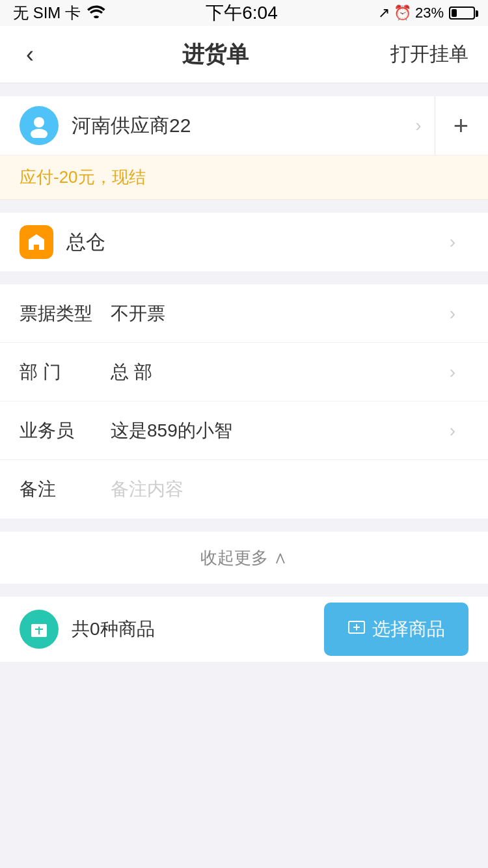  What do you see at coordinates (39, 126) in the screenshot?
I see `supplier-avatar` at bounding box center [39, 126].